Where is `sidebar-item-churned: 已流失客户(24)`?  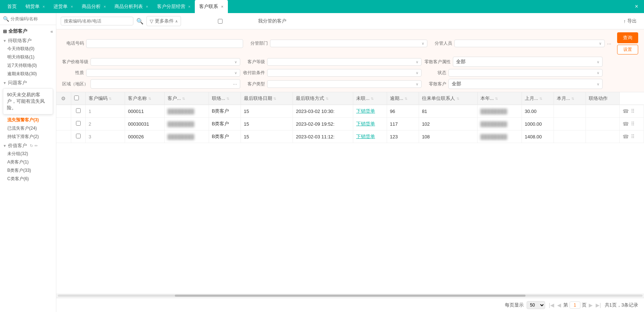
sidebar-item-churned: 已流失客户(24) is located at coordinates (28, 129).